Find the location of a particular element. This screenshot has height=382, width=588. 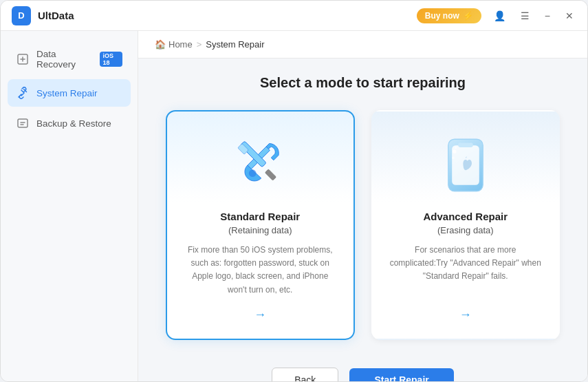

advanced-repair-desc: For scenarios that are more complicated:… is located at coordinates (466, 264).